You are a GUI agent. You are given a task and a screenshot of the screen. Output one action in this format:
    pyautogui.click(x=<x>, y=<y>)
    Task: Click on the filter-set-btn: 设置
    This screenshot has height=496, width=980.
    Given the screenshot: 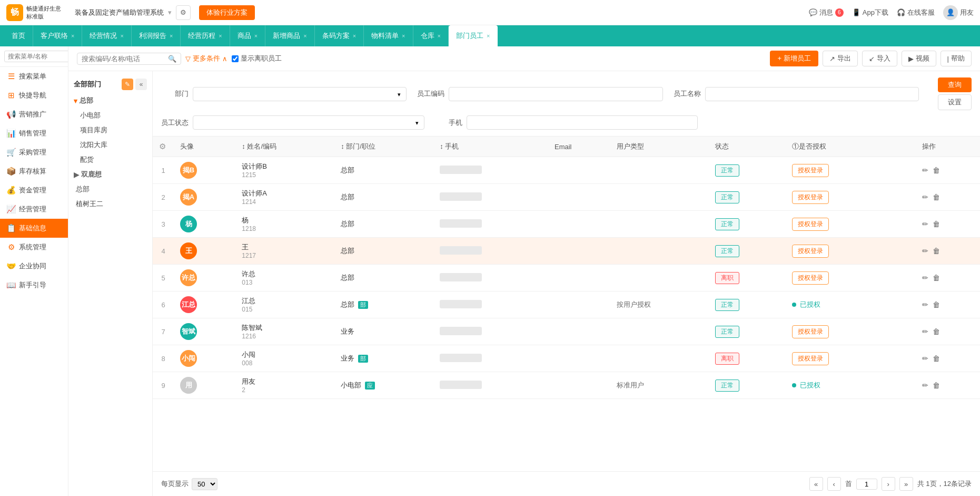 What is the action you would take?
    pyautogui.click(x=955, y=102)
    